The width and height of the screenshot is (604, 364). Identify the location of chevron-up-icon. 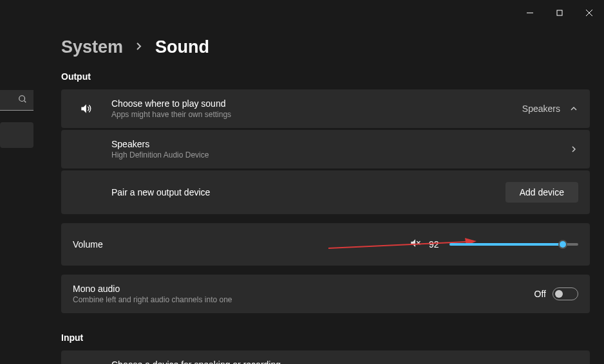
(574, 109).